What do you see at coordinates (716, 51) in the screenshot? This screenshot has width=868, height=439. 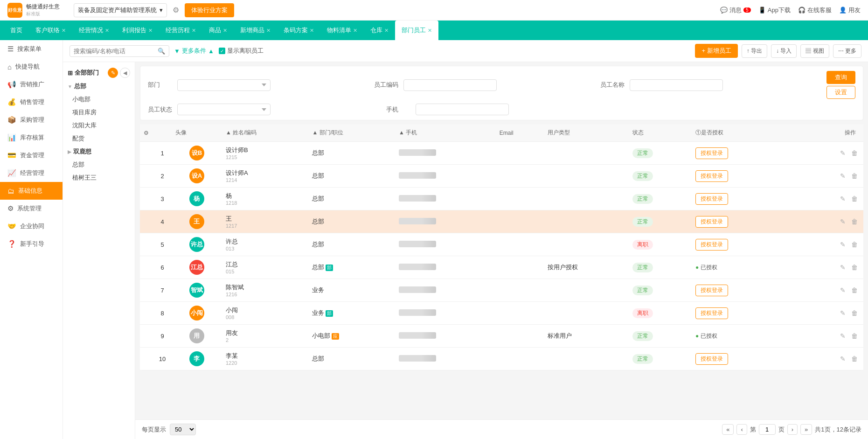 I see `add-employee-button: + 新增员工` at bounding box center [716, 51].